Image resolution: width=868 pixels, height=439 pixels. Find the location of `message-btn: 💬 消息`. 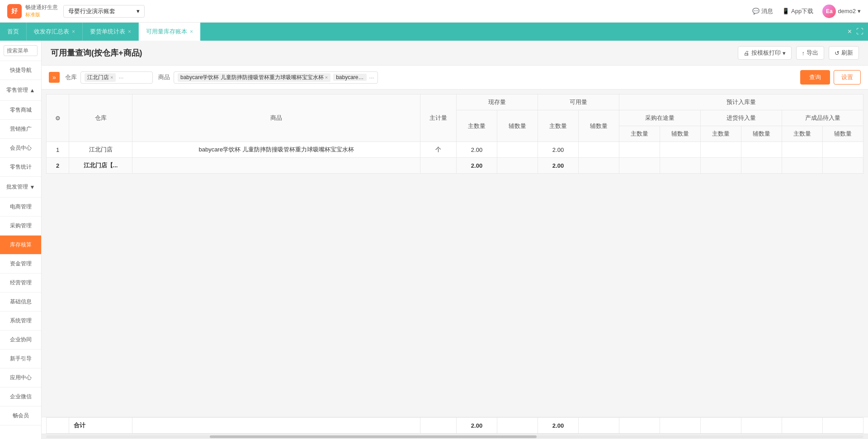

message-btn: 💬 消息 is located at coordinates (763, 11).